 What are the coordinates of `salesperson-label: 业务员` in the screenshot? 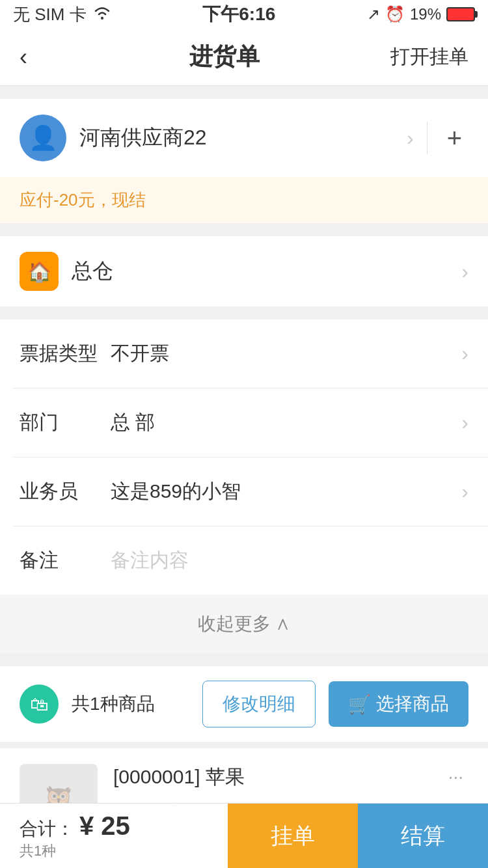 It's located at (65, 492).